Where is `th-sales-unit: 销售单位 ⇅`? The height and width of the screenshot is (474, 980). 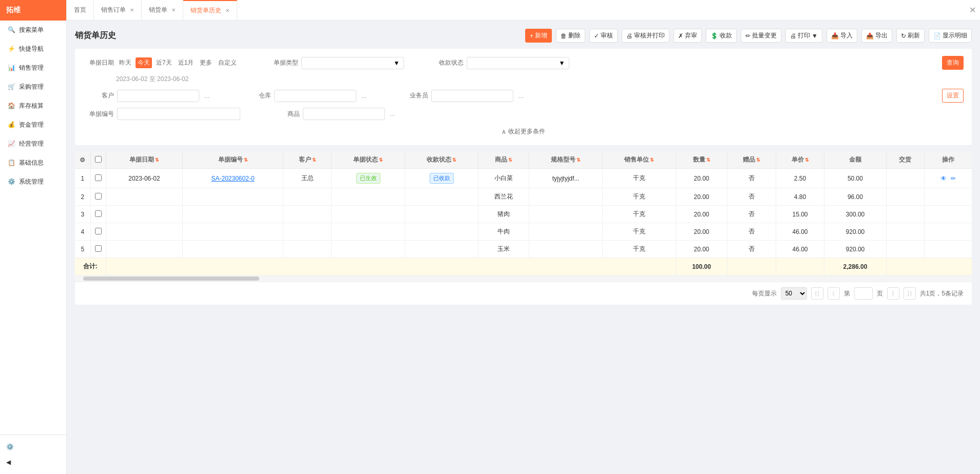
th-sales-unit: 销售单位 ⇅ is located at coordinates (640, 160).